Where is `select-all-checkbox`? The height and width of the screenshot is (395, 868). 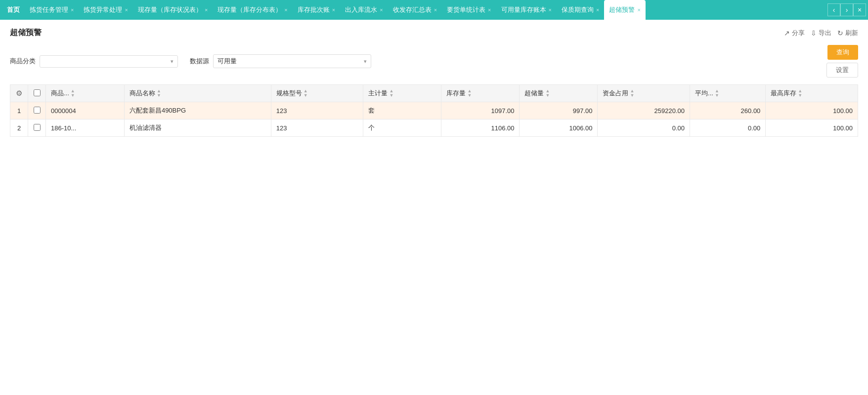
select-all-checkbox is located at coordinates (37, 93).